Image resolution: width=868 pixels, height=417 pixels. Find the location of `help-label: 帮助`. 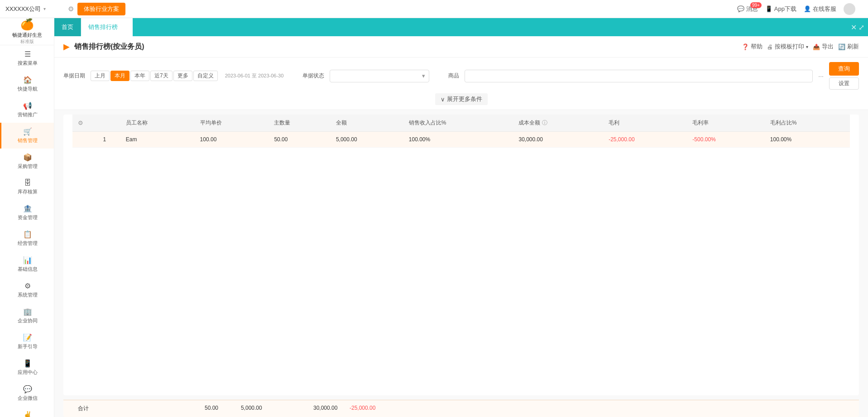

help-label: 帮助 is located at coordinates (757, 47).